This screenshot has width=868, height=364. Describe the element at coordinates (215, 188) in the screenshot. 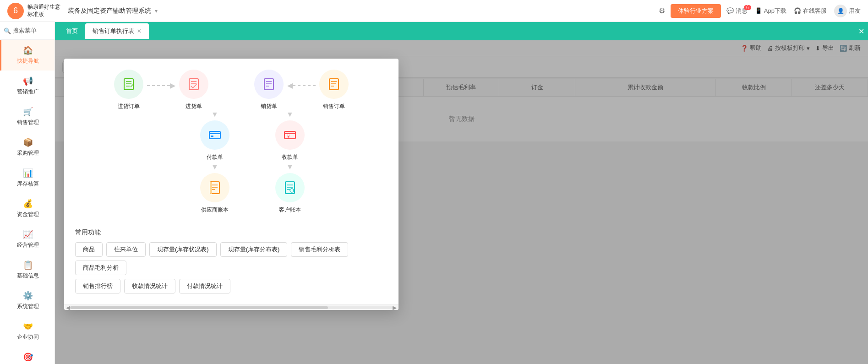

I see `supplier-ledger-circle` at that location.